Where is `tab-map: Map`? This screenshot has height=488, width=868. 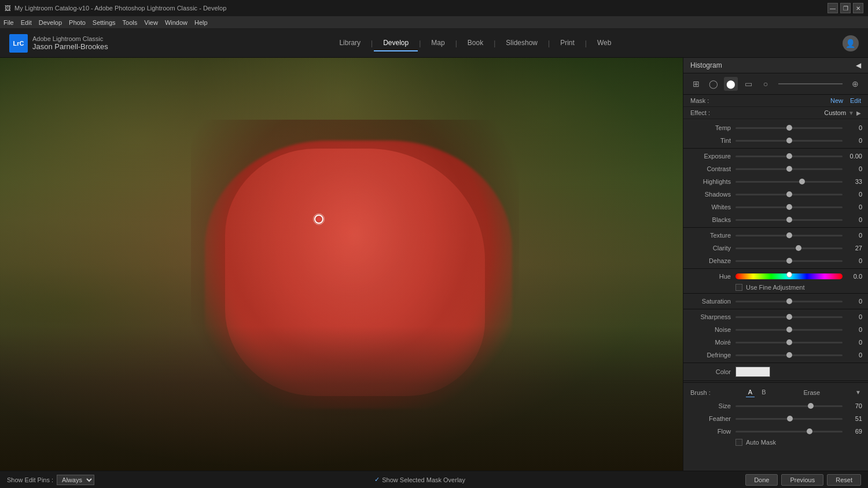 tab-map: Map is located at coordinates (437, 43).